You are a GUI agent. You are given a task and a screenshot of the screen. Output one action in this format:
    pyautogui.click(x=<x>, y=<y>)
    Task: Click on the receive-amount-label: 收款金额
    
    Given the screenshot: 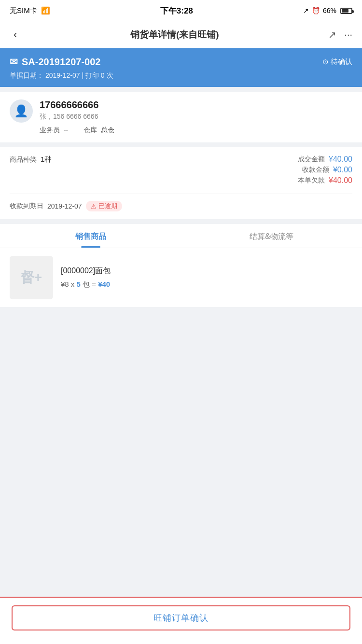 What is the action you would take?
    pyautogui.click(x=316, y=170)
    